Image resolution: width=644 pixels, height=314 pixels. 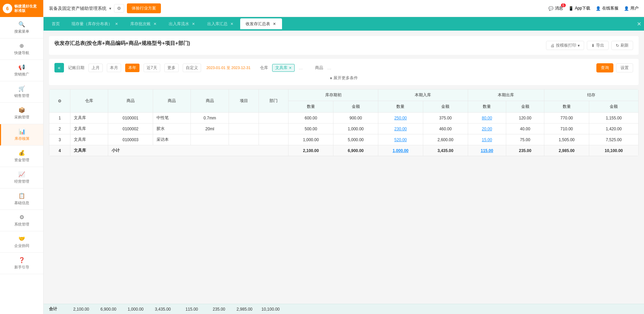 I want to click on row-no: 2, so click(x=60, y=129).